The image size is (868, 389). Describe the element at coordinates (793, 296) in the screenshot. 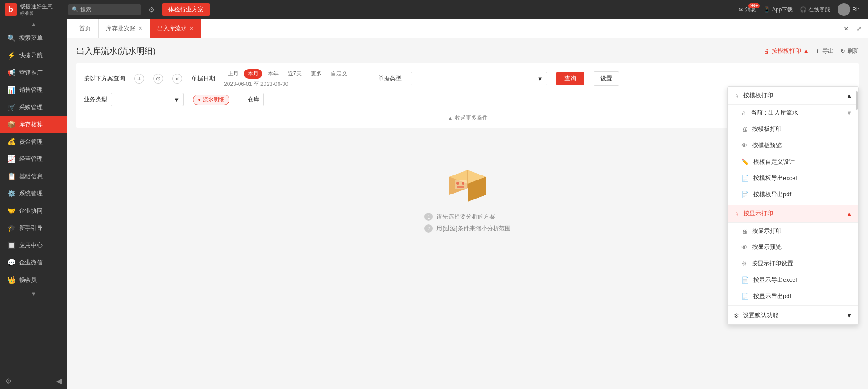

I see `dropdown-display-pdf: 📄 按显示导出pdf` at that location.